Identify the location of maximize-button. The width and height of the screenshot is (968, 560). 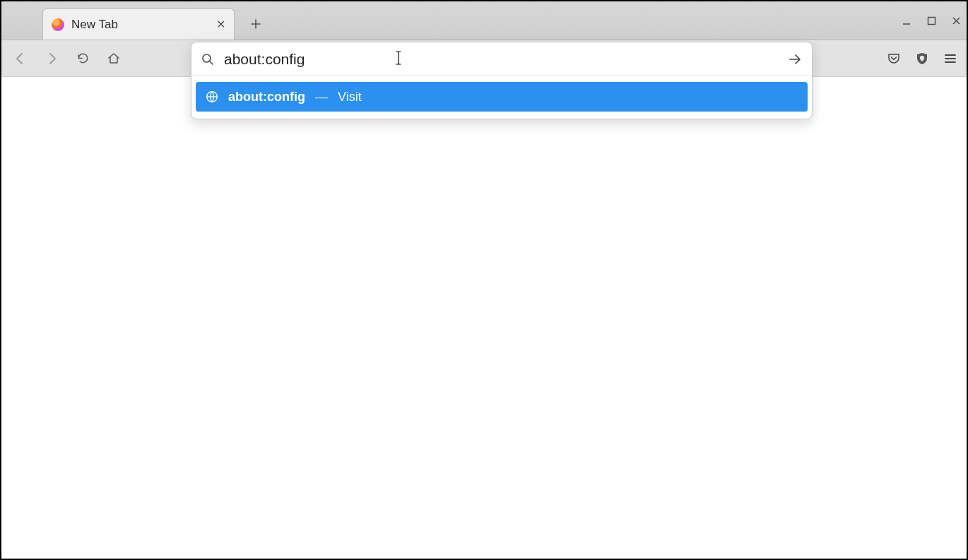
(931, 21).